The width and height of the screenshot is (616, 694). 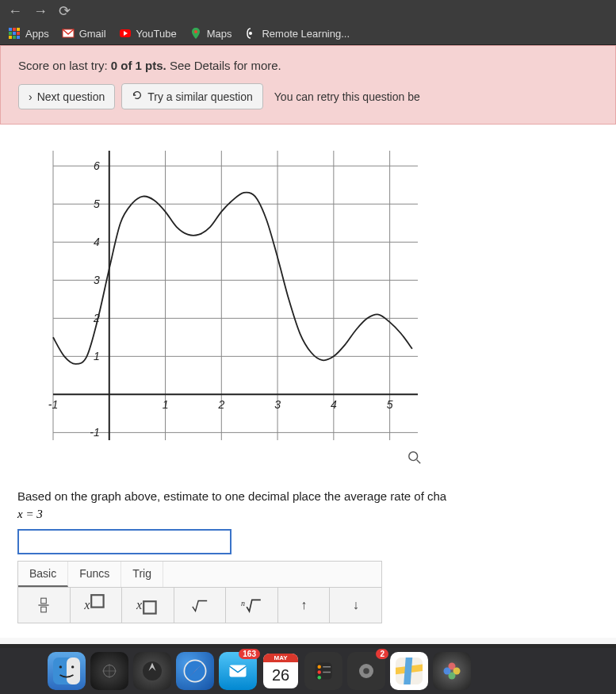 What do you see at coordinates (192, 97) in the screenshot?
I see `try-similar-button: Try a similar question` at bounding box center [192, 97].